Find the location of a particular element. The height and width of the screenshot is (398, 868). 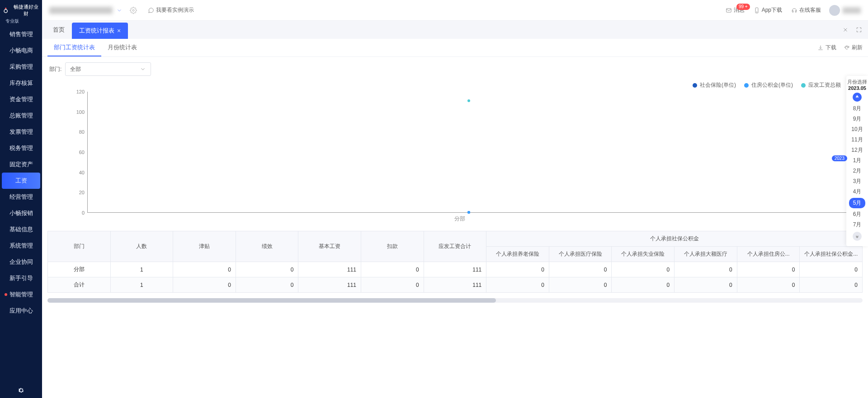

org-selector is located at coordinates (86, 10).